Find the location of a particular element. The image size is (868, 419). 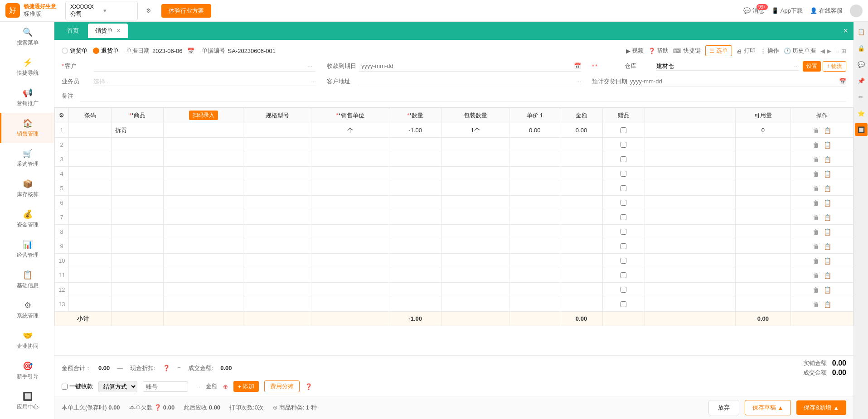

col-settings: ⚙ is located at coordinates (62, 116).